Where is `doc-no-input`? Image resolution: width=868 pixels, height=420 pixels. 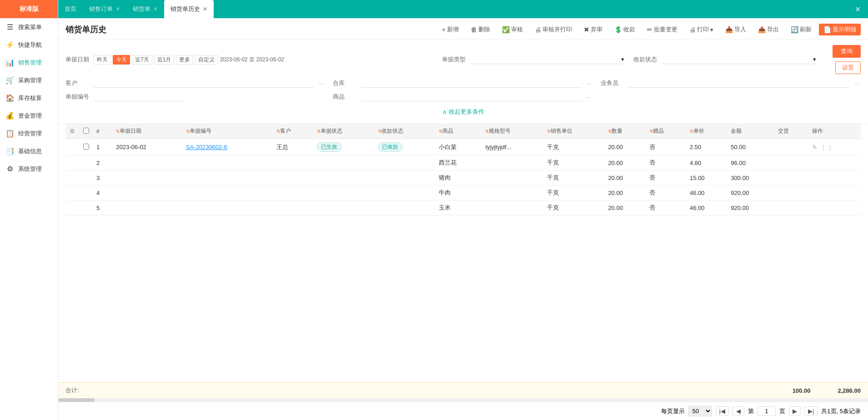
doc-no-input is located at coordinates (139, 97).